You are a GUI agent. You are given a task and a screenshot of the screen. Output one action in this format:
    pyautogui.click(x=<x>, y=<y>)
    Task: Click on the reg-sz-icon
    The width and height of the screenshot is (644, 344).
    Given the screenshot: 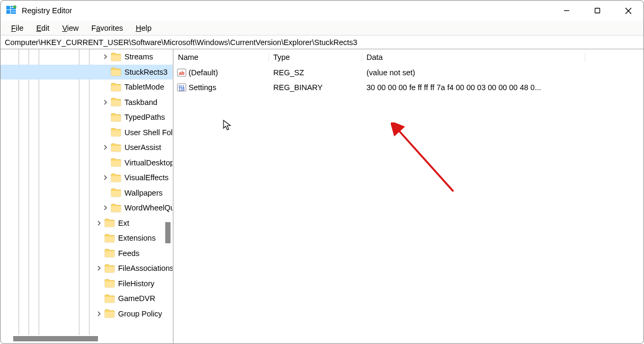 What is the action you would take?
    pyautogui.click(x=182, y=73)
    